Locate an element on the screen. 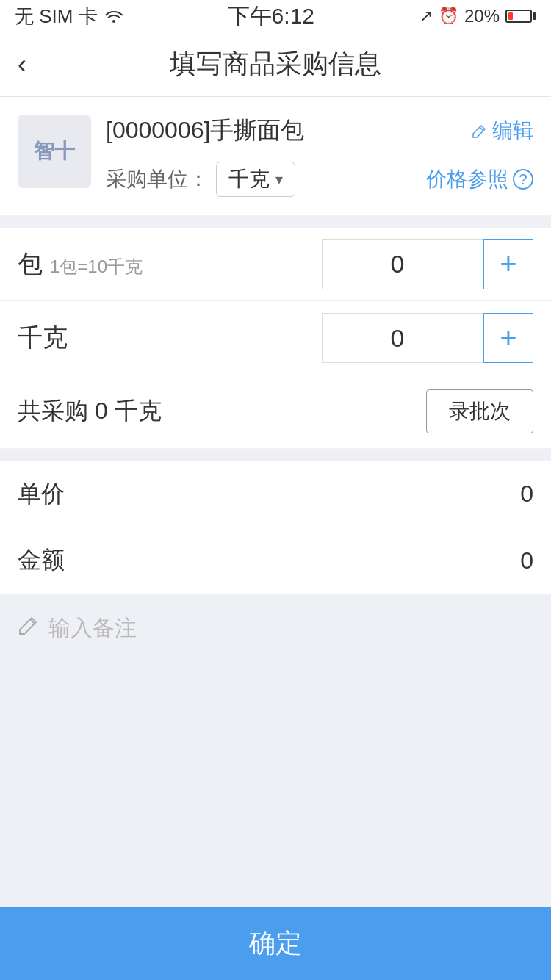 This screenshot has width=551, height=980. product-name: [0000006]手撕面包 is located at coordinates (205, 131).